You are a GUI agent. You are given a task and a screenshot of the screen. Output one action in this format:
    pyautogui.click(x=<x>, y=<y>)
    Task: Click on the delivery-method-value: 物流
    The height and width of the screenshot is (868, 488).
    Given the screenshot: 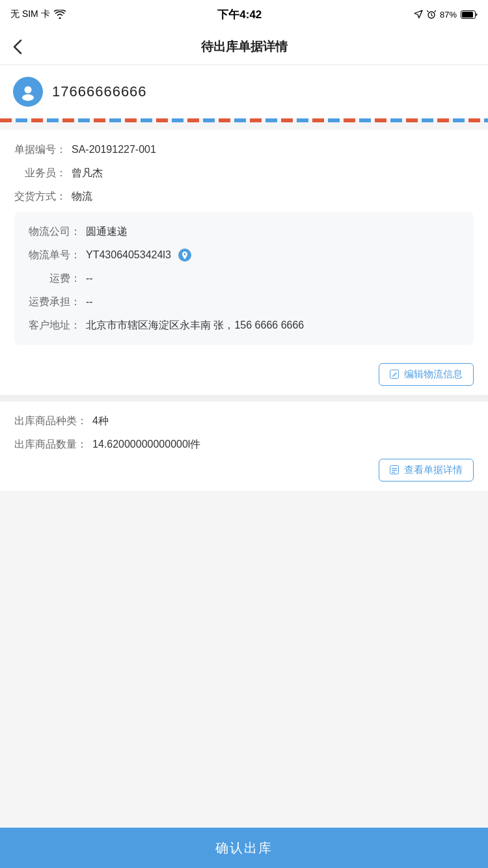 What is the action you would take?
    pyautogui.click(x=273, y=197)
    